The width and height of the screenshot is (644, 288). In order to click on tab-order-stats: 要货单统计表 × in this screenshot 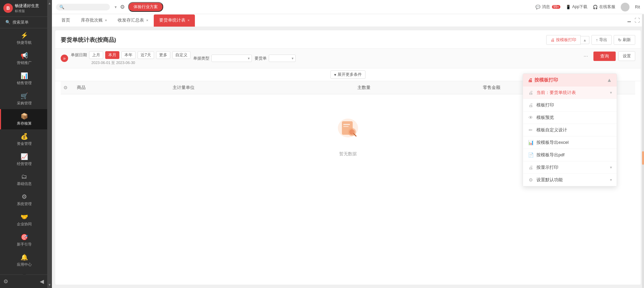, I will do `click(174, 21)`.